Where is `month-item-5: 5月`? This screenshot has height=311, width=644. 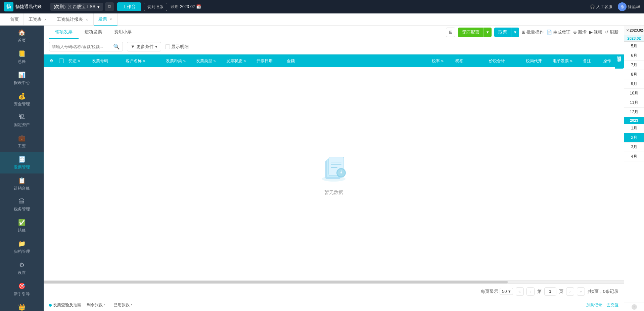
month-item-5: 5月 is located at coordinates (634, 46).